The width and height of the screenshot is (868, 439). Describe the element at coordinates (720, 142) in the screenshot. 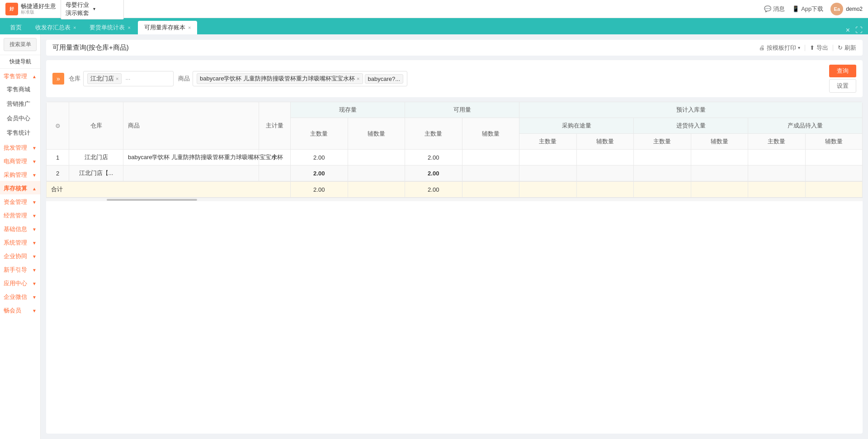

I see `inc-pending-aux-header: 辅数量` at that location.